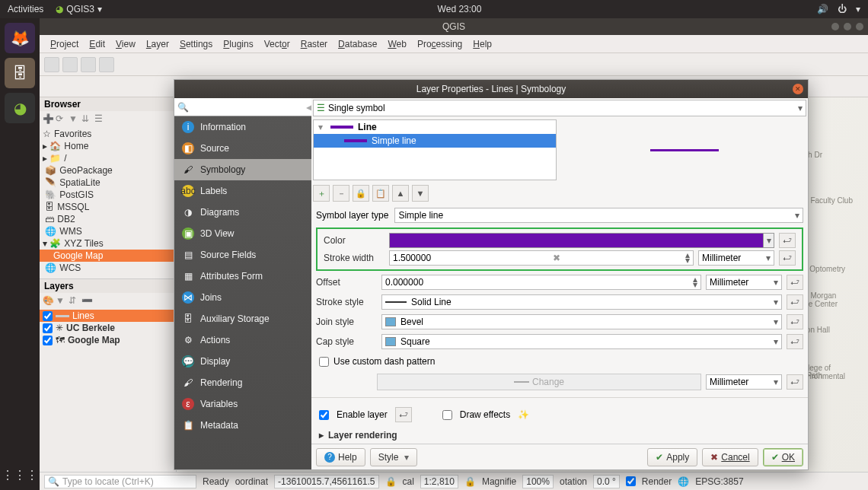  Describe the element at coordinates (795, 282) in the screenshot. I see `data-defined-offset-button: ⮐` at that location.